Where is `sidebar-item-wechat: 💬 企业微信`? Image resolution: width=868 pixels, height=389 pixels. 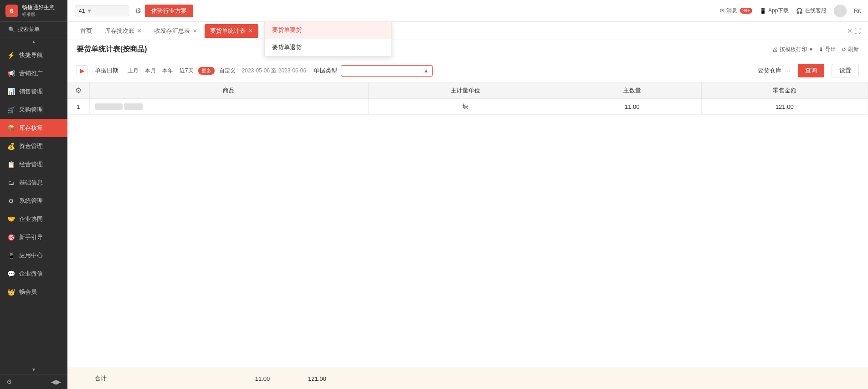 sidebar-item-wechat: 💬 企业微信 is located at coordinates (34, 274).